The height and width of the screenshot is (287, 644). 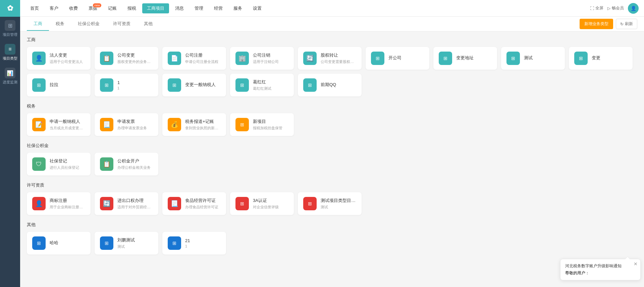 What do you see at coordinates (330, 85) in the screenshot?
I see `card-pre-qq: ⊞ 前期QQ` at bounding box center [330, 85].